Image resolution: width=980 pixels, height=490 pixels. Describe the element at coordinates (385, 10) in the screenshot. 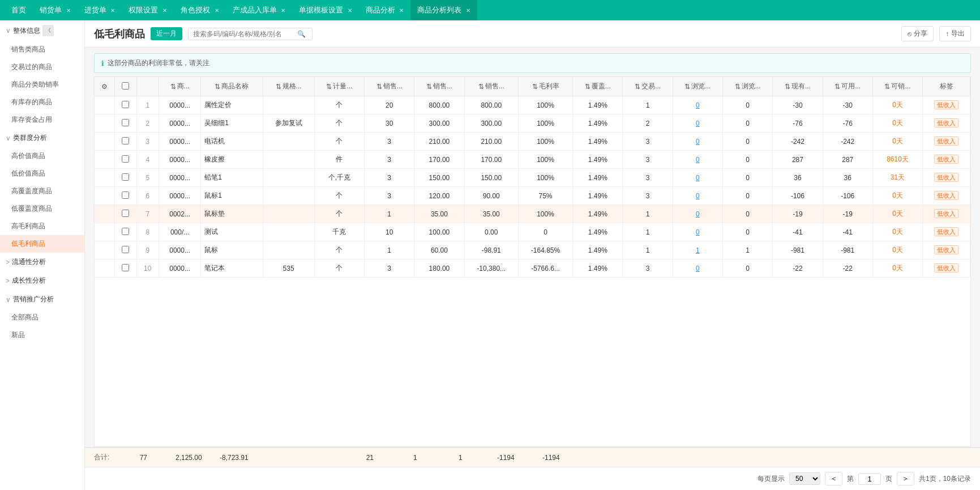

I see `nav-analysis: 商品分析 ✕` at that location.